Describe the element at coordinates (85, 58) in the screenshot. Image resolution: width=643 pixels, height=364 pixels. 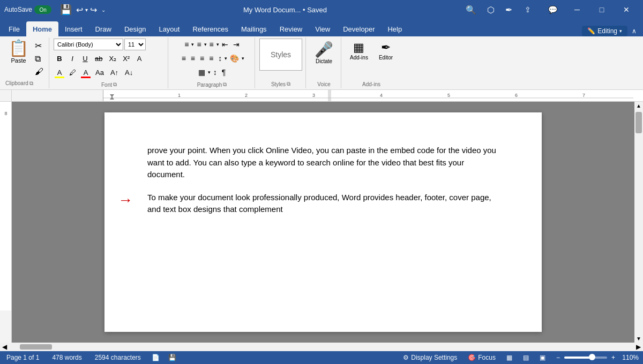
I see `underline-button: U` at that location.